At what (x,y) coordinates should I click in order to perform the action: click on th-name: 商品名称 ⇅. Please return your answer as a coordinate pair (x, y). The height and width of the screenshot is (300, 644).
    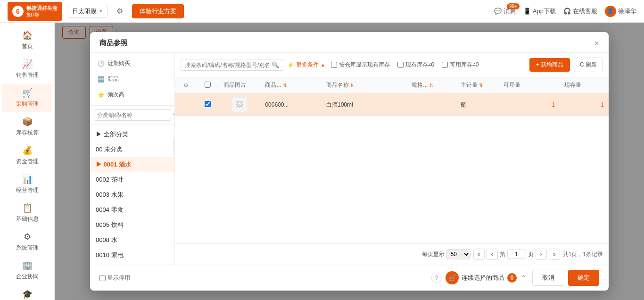
    Looking at the image, I should click on (364, 85).